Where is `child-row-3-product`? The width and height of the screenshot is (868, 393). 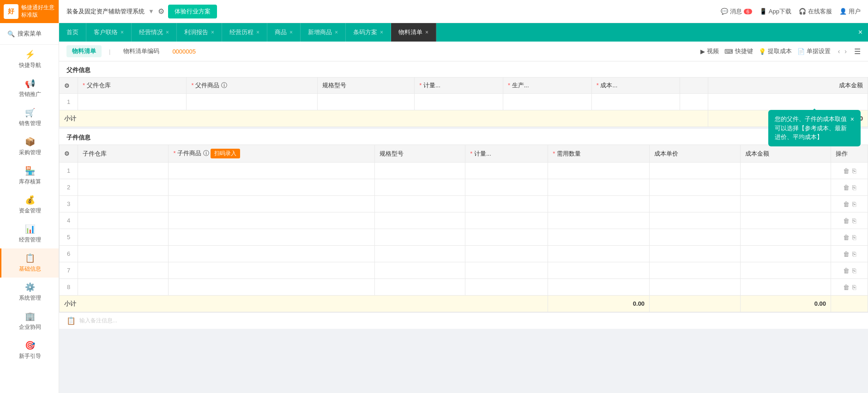 child-row-3-product is located at coordinates (271, 204).